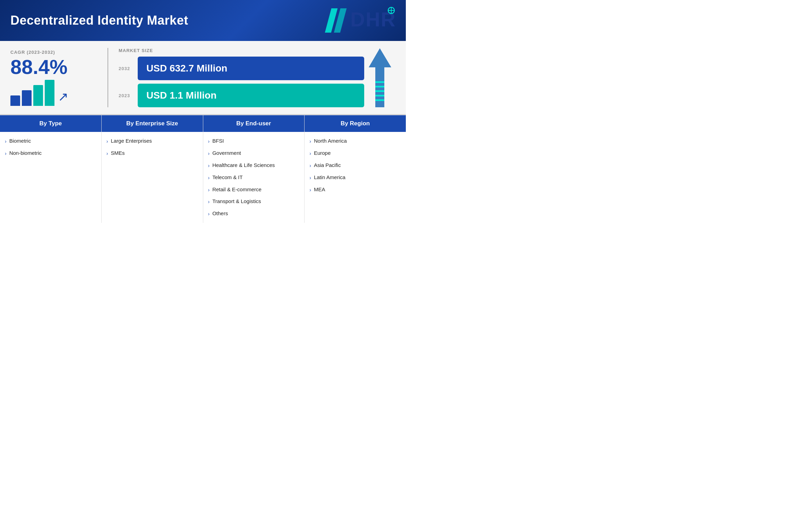  Describe the element at coordinates (336, 20) in the screenshot. I see `header-decoration` at that location.